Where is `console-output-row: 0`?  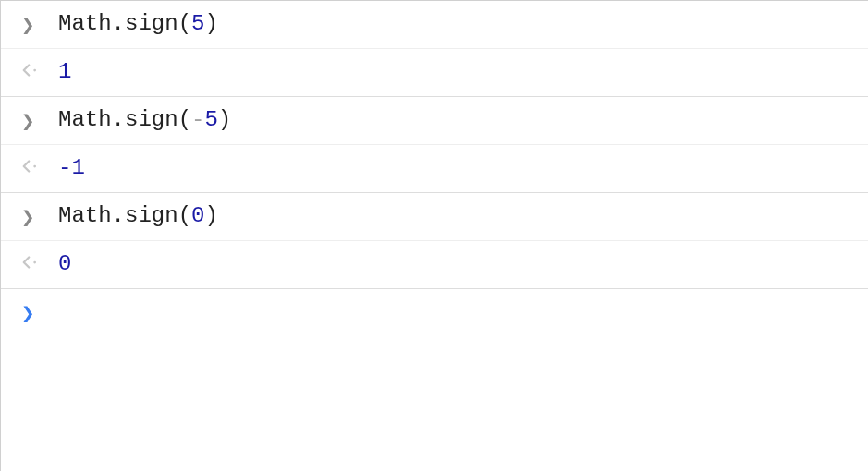
console-output-row: 0 is located at coordinates (434, 265).